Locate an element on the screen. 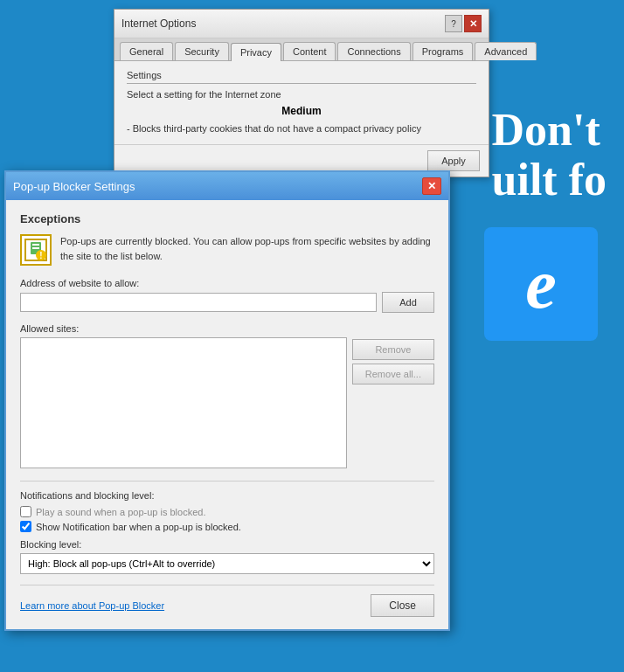  tabs-row: General Security Privacy Content Connect… is located at coordinates (302, 50).